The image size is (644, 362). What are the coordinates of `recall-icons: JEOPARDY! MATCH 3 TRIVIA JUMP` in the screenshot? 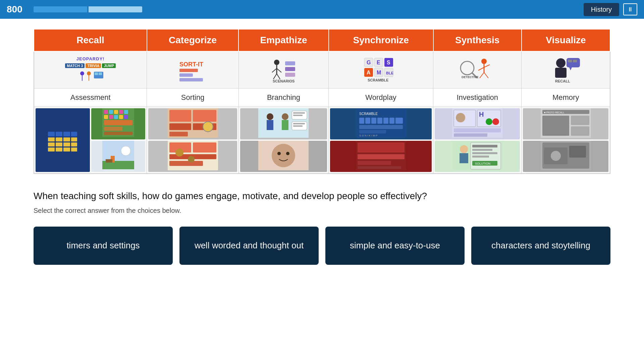 It's located at (91, 70).